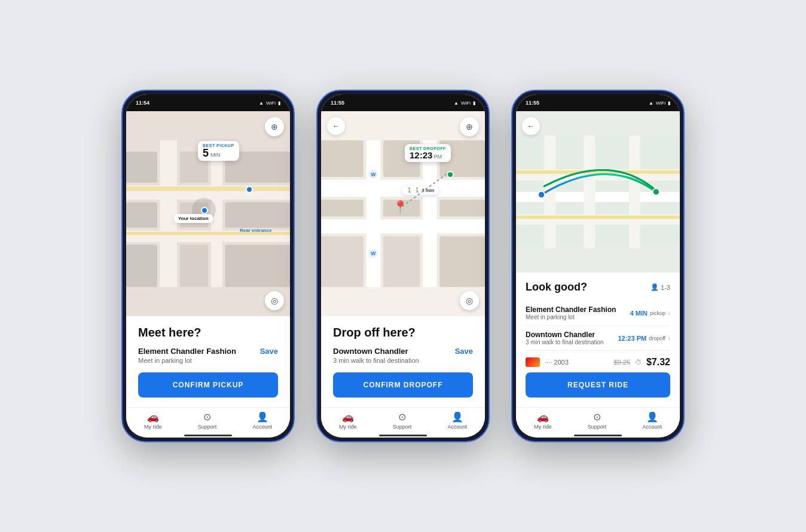  I want to click on support-icon-1: ⊙, so click(207, 417).